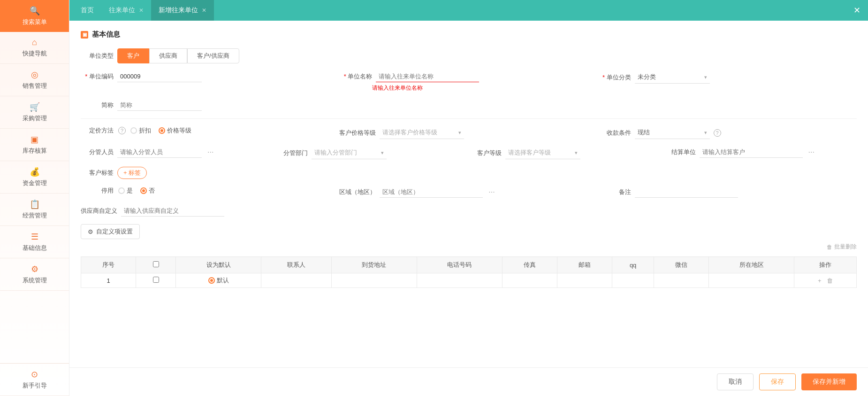 The image size is (868, 396). I want to click on row-address, so click(374, 281).